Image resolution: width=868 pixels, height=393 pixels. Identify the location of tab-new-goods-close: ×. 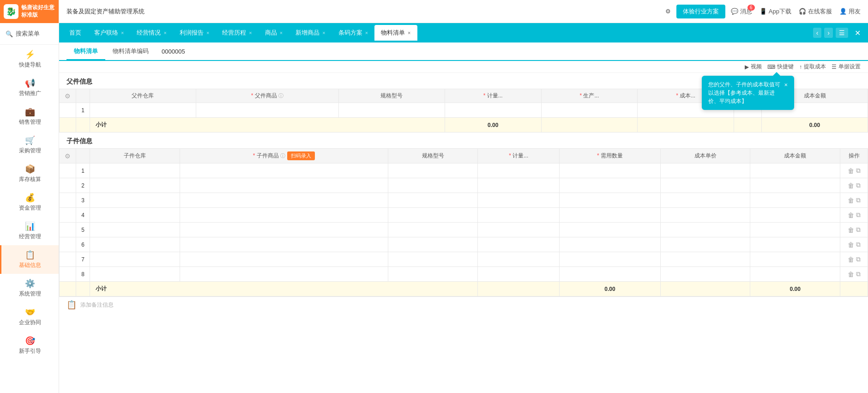
(324, 33).